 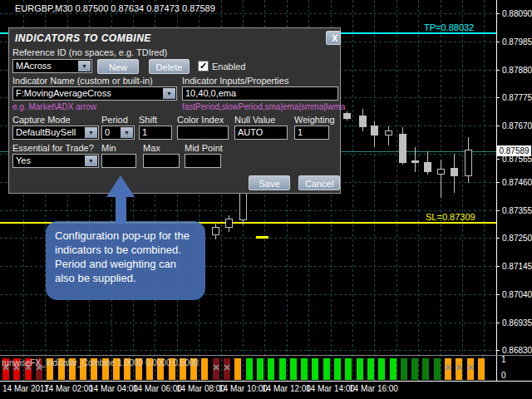 I want to click on time-tick-label: 14 Mar 2017, so click(x=26, y=389).